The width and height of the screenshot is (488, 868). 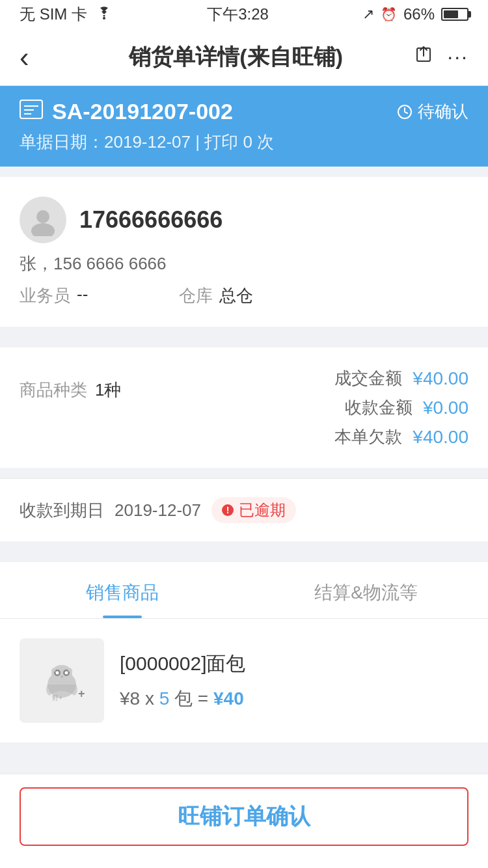 I want to click on customer-meta: 业务员 -- 仓库 总仓, so click(x=244, y=295).